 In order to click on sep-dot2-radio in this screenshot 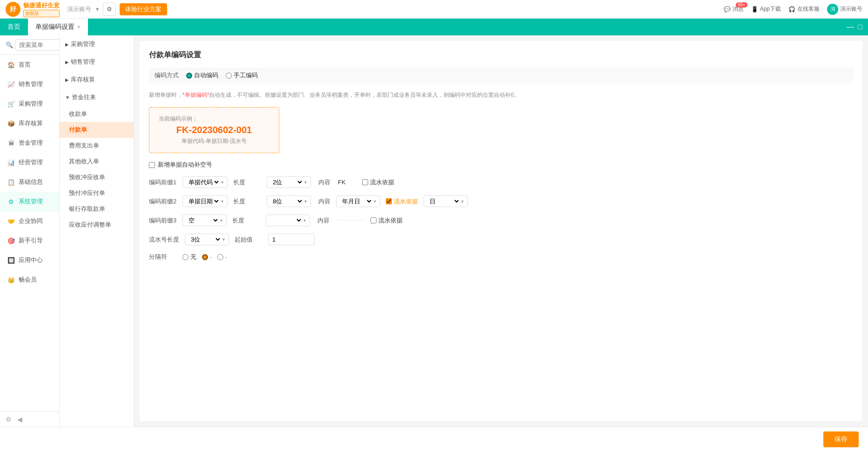, I will do `click(221, 257)`.